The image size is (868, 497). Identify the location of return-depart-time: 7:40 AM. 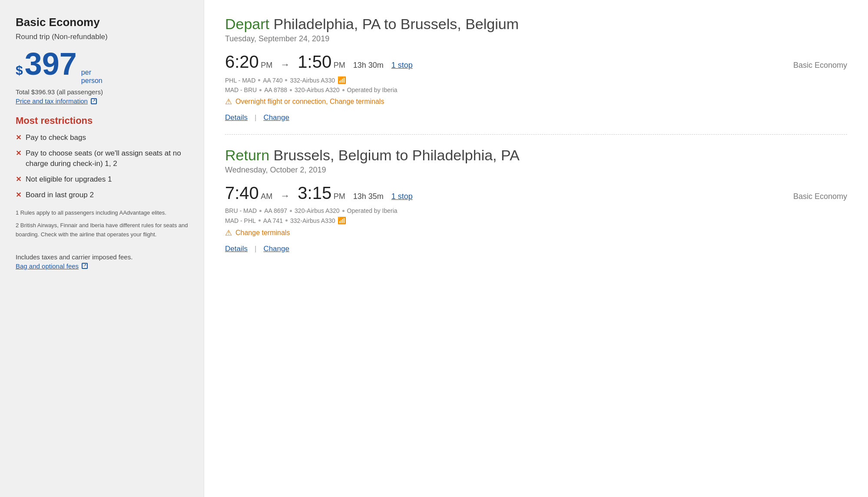
(248, 193).